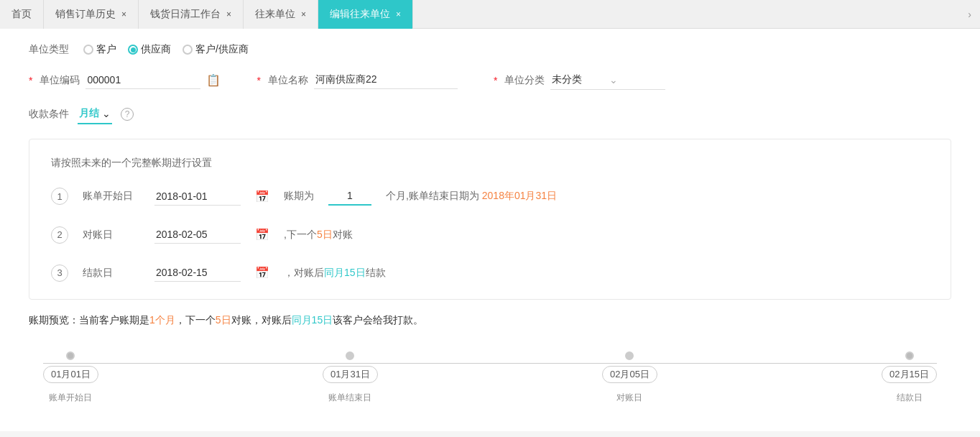  I want to click on settings-title: 请按照未来的一个完整帐期进行设置, so click(490, 163).